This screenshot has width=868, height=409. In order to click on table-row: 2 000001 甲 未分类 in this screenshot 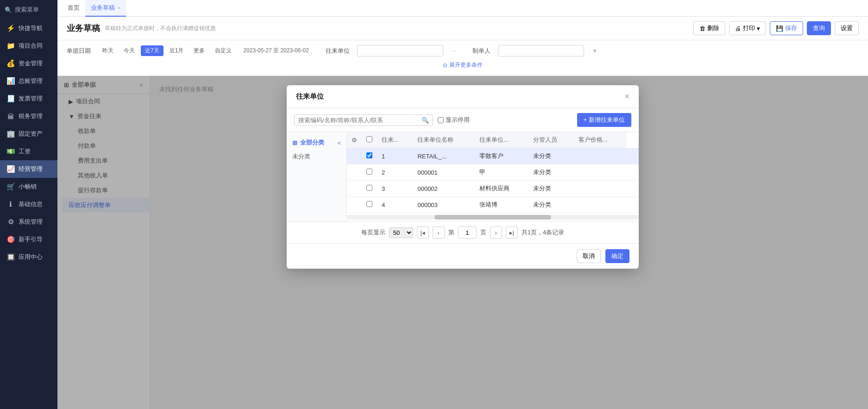, I will do `click(493, 172)`.